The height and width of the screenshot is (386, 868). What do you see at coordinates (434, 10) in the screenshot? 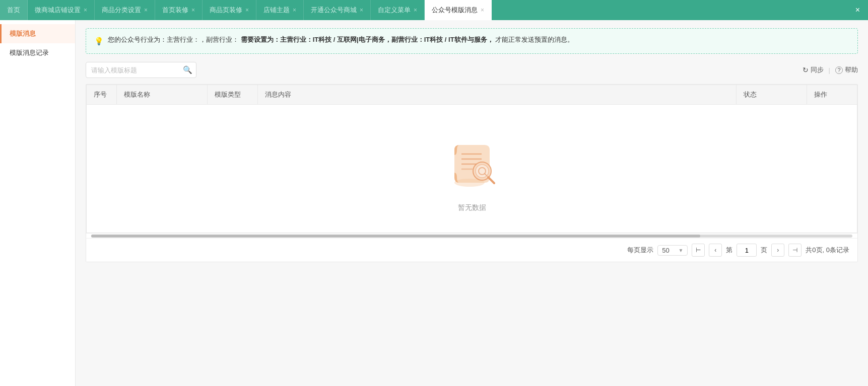
I see `tab-bar: 首页 微商城店铺设置 × 商品分类设置 × 首页装修 × 商品页装修 × 店铺主…` at bounding box center [434, 10].